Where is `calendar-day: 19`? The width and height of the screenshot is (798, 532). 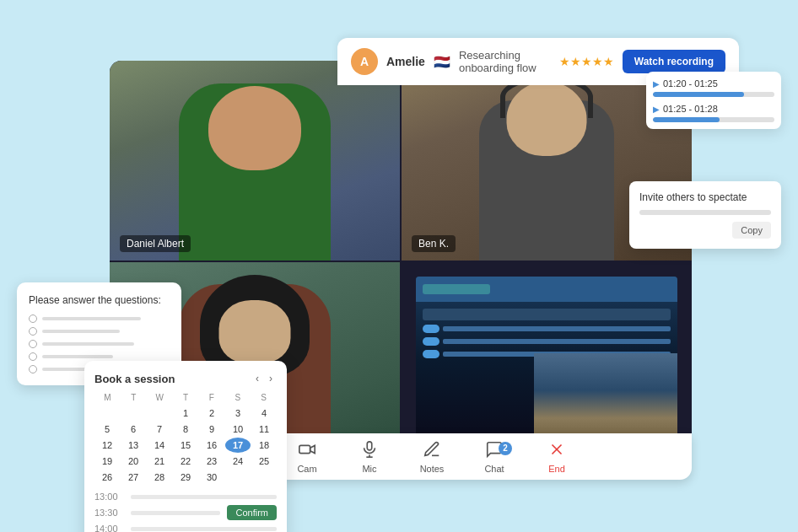 calendar-day: 19 is located at coordinates (107, 461).